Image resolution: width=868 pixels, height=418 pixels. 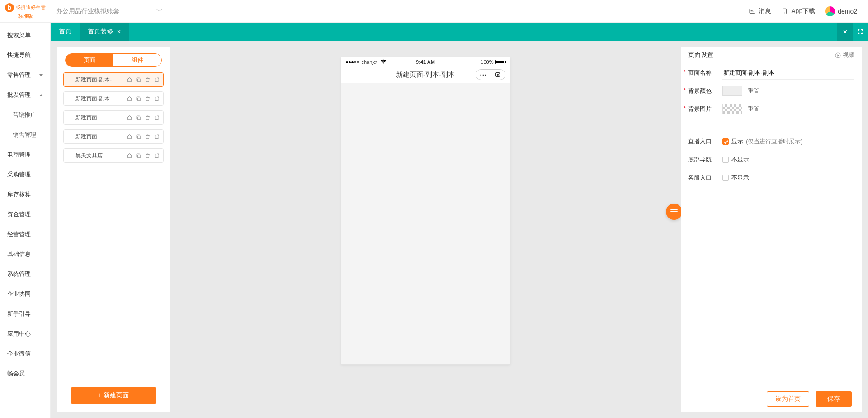 What do you see at coordinates (754, 109) in the screenshot?
I see `bg-image-reset: 重置` at bounding box center [754, 109].